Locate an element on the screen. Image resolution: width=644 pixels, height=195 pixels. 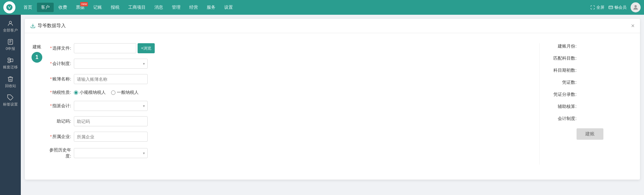
nav-items: 首页 客户 收费 票据 new 记账 报税 工商项目 消息 管理 经营 服务 设… is located at coordinates (305, 7).